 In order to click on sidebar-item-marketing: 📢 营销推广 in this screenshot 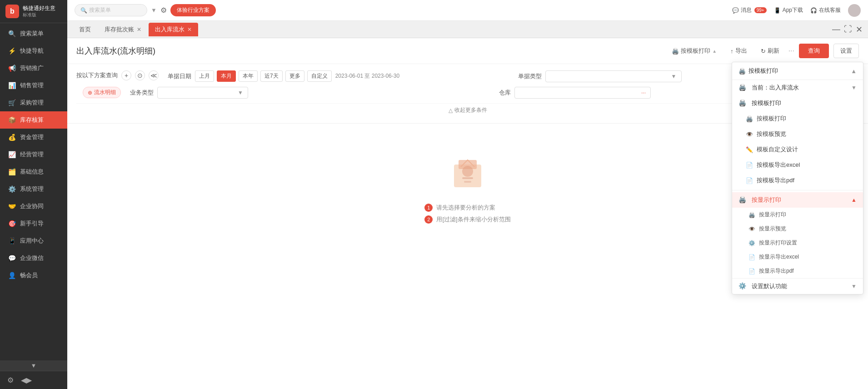, I will do `click(34, 68)`.